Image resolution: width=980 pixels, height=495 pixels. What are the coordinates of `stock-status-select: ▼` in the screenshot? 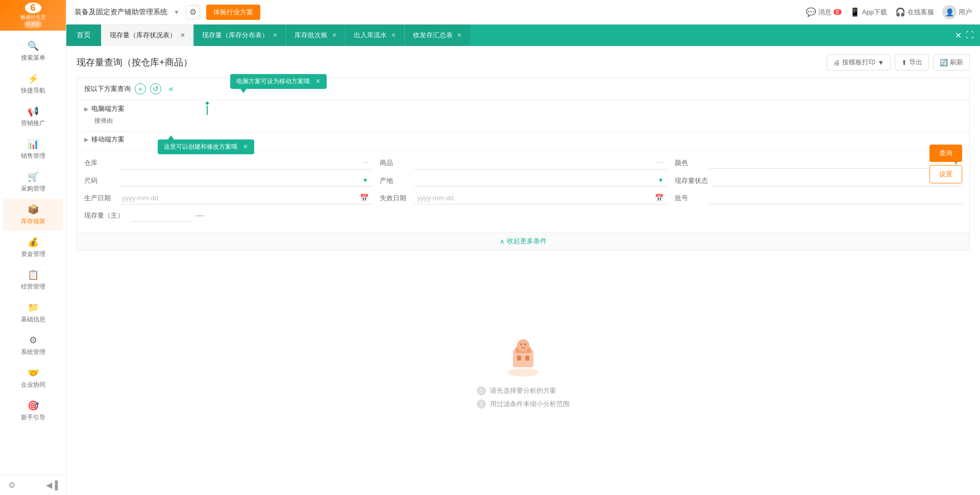 It's located at (837, 181).